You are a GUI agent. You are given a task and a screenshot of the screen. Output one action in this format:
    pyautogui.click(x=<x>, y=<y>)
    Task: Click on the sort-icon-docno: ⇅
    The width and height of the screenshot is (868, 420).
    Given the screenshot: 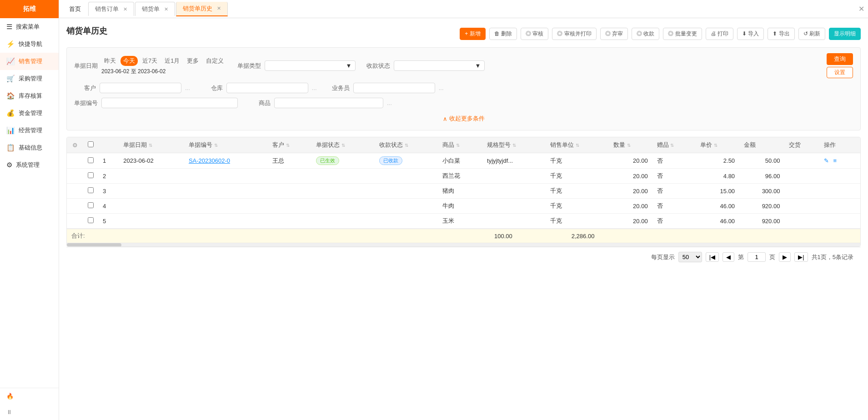 What is the action you would take?
    pyautogui.click(x=216, y=145)
    